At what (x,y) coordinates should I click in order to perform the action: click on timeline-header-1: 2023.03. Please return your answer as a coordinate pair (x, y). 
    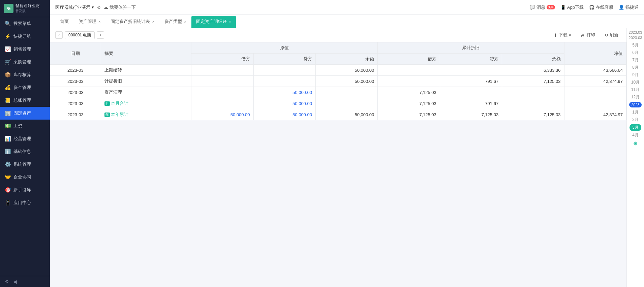
    Looking at the image, I should click on (636, 32).